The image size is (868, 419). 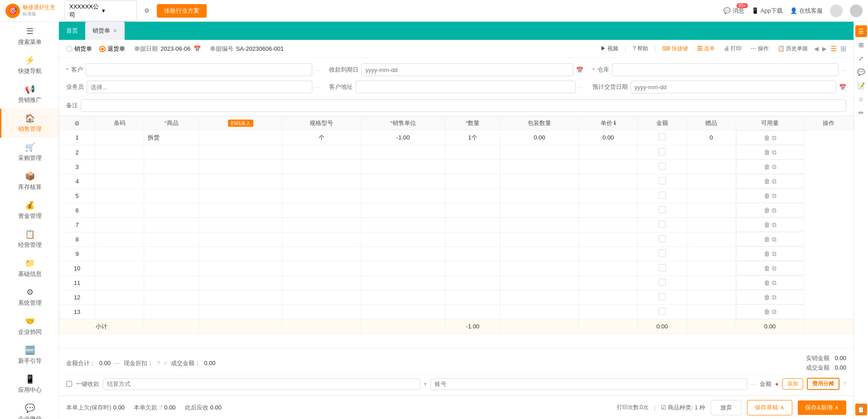 I want to click on salesman-more-icon: ···, so click(x=317, y=87).